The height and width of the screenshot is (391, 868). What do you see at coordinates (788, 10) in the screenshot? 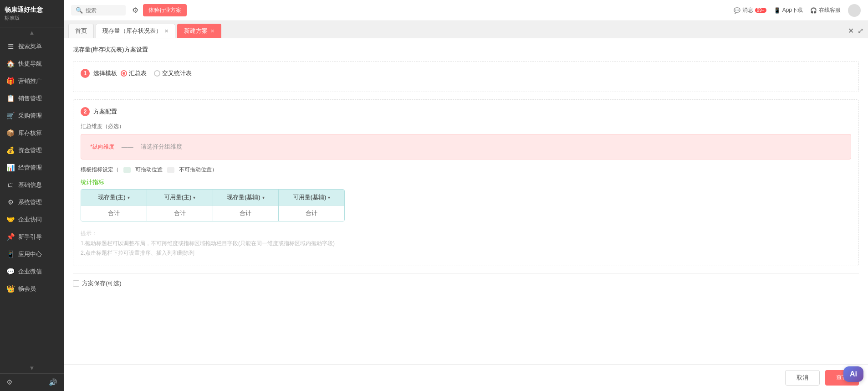
I see `app-download-btn: 📱 App下载` at bounding box center [788, 10].